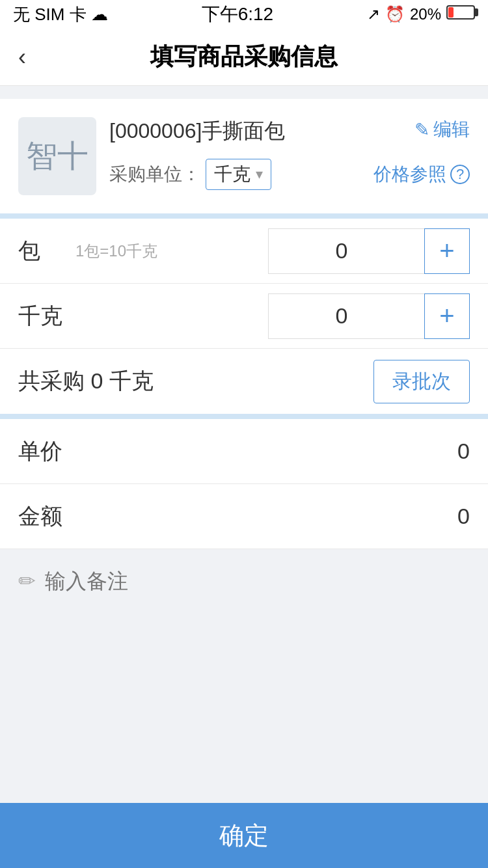 This screenshot has height=868, width=488. What do you see at coordinates (422, 130) in the screenshot?
I see `edit-icon: ✎` at bounding box center [422, 130].